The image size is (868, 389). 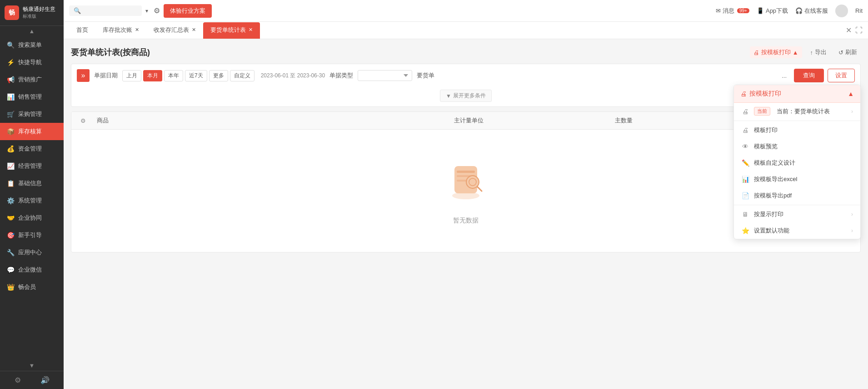 What do you see at coordinates (776, 52) in the screenshot?
I see `template-print-label: 按模板打印` at bounding box center [776, 52].